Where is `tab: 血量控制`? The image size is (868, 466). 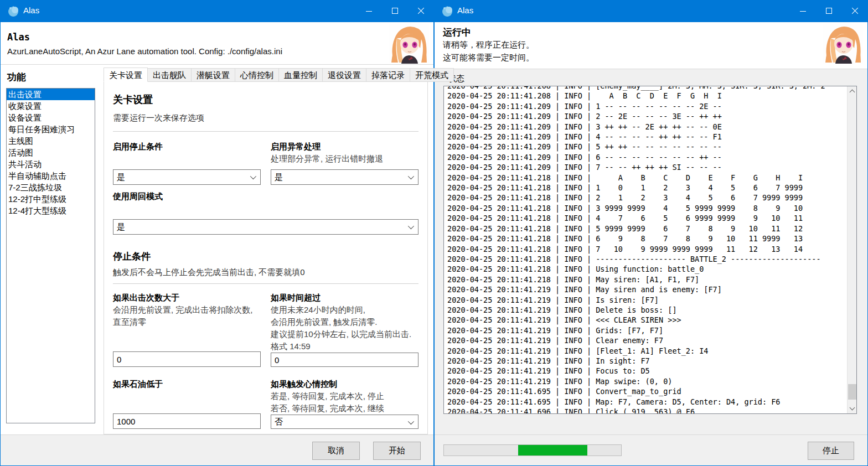 tab: 血量控制 is located at coordinates (301, 75).